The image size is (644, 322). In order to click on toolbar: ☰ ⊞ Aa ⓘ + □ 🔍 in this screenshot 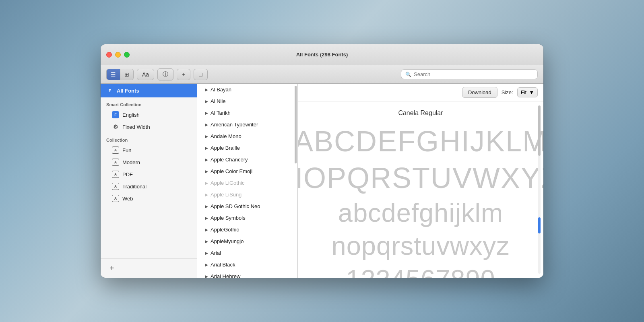, I will do `click(322, 74)`.